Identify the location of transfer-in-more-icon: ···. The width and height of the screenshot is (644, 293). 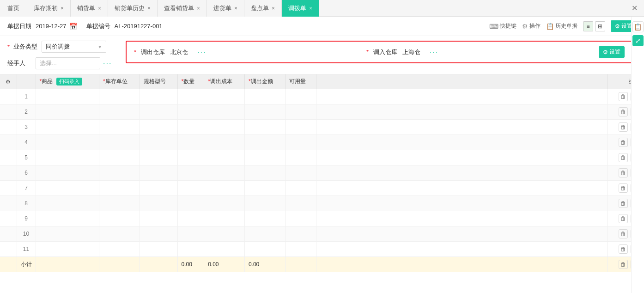
(434, 52).